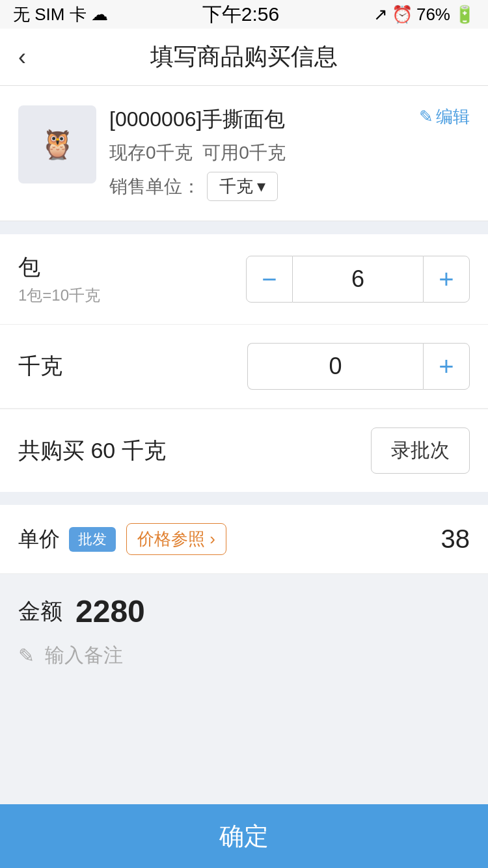 This screenshot has width=488, height=868. Describe the element at coordinates (465, 14) in the screenshot. I see `battery-icon: 🔋` at that location.